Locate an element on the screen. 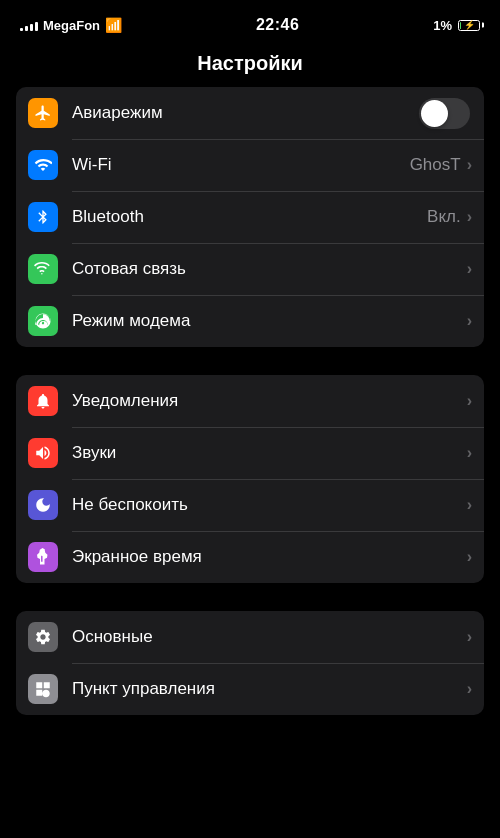 This screenshot has height=838, width=500. status-time: 22:46 is located at coordinates (278, 25).